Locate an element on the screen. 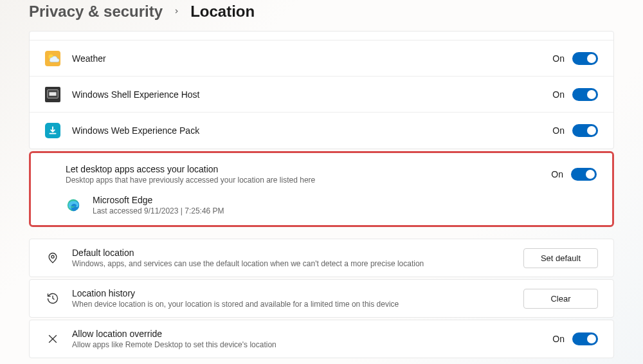 The width and height of the screenshot is (643, 364). breadcrumb-current: Location is located at coordinates (222, 12).